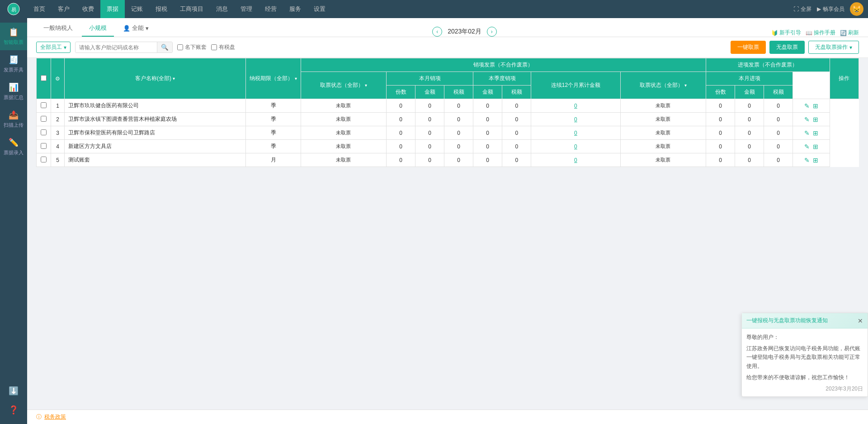  What do you see at coordinates (116, 48) in the screenshot?
I see `customer-search-input` at bounding box center [116, 48].